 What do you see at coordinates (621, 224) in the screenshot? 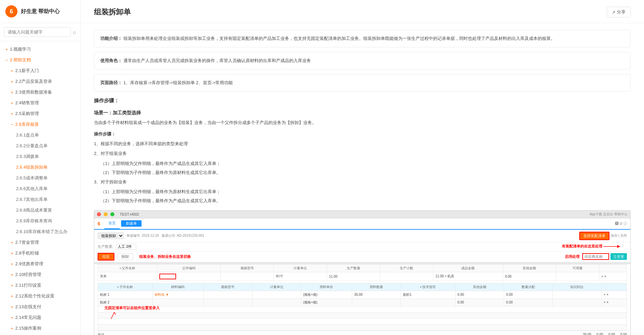
I see `mock-app-icons: 🆊 ☰ ⓘ` at bounding box center [621, 224].